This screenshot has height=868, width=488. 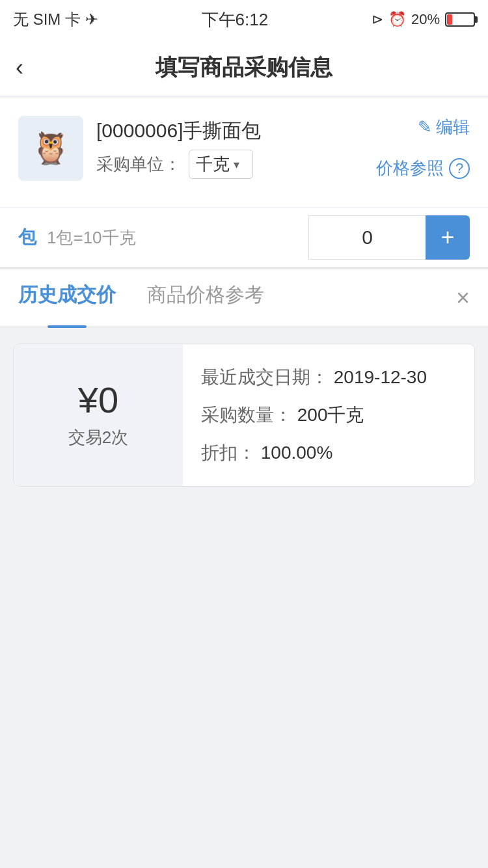 What do you see at coordinates (453, 128) in the screenshot?
I see `edit-label: 编辑` at bounding box center [453, 128].